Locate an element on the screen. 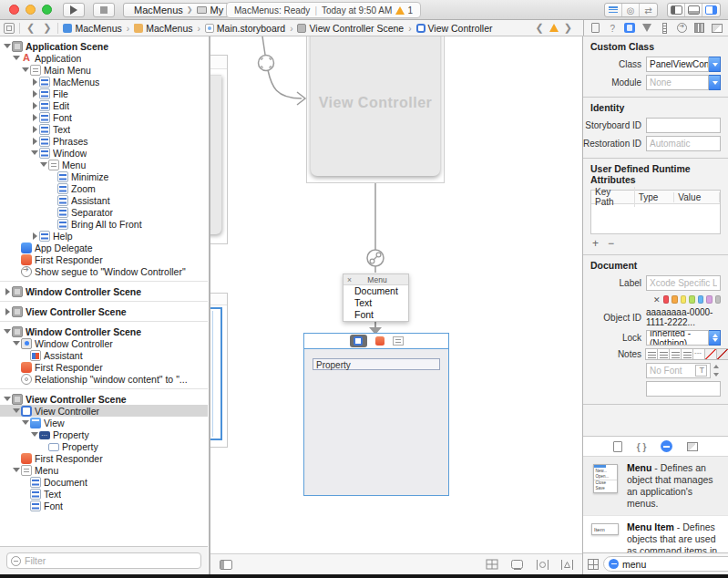  notes-font-field is located at coordinates (678, 370).